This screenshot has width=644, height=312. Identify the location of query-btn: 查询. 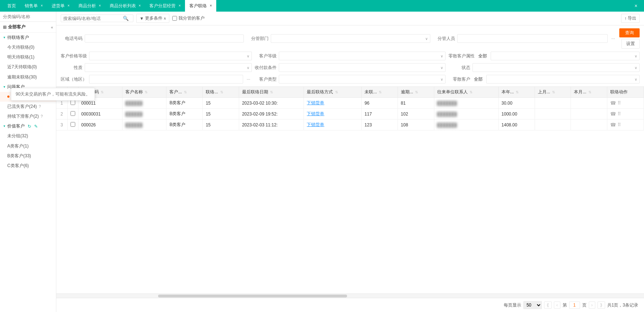
(629, 33).